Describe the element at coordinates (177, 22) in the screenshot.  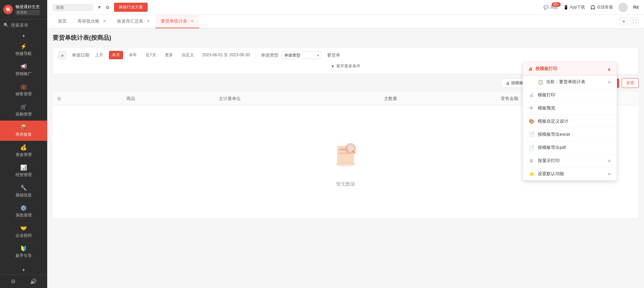
I see `tab-order-stats: 要货单统计表 ✕` at that location.